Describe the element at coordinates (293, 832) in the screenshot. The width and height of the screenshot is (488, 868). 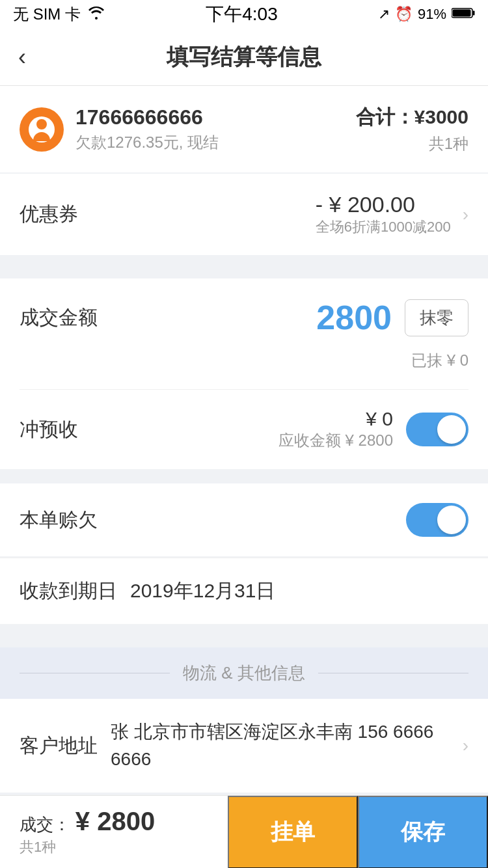
I see `hang-button: 挂单` at that location.